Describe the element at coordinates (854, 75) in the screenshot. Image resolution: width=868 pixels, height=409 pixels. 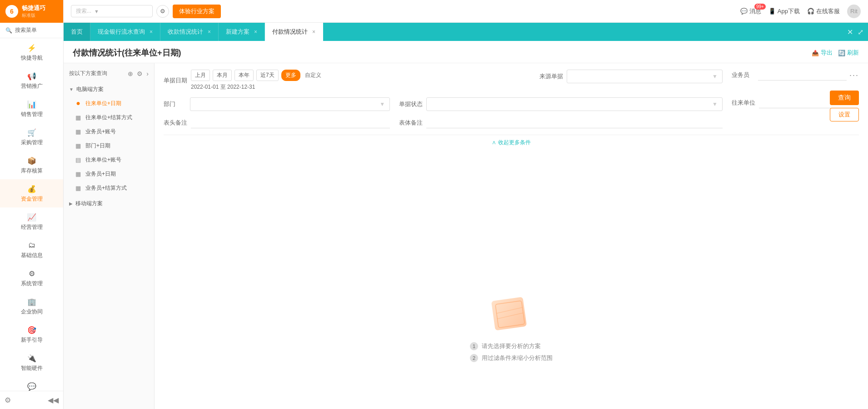
I see `salesman-dots: ···` at that location.